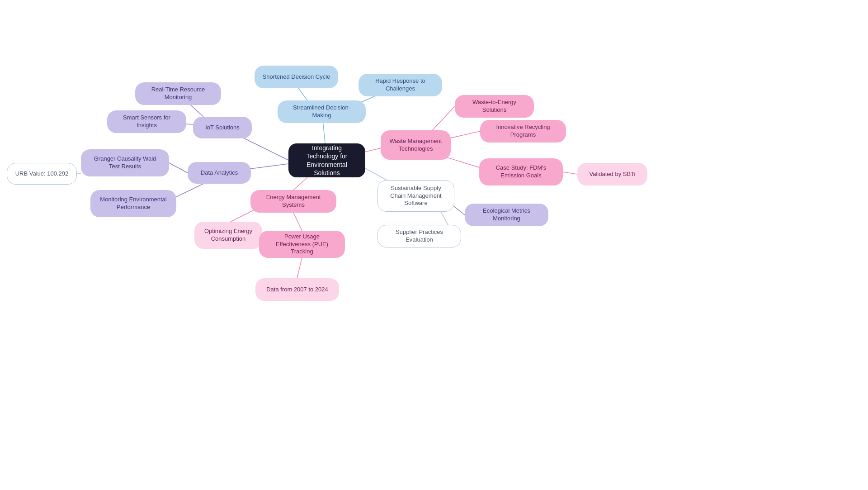 Image resolution: width=868 pixels, height=490 pixels. What do you see at coordinates (401, 85) in the screenshot?
I see `rapid-response-node: Rapid Response to Challenges` at bounding box center [401, 85].